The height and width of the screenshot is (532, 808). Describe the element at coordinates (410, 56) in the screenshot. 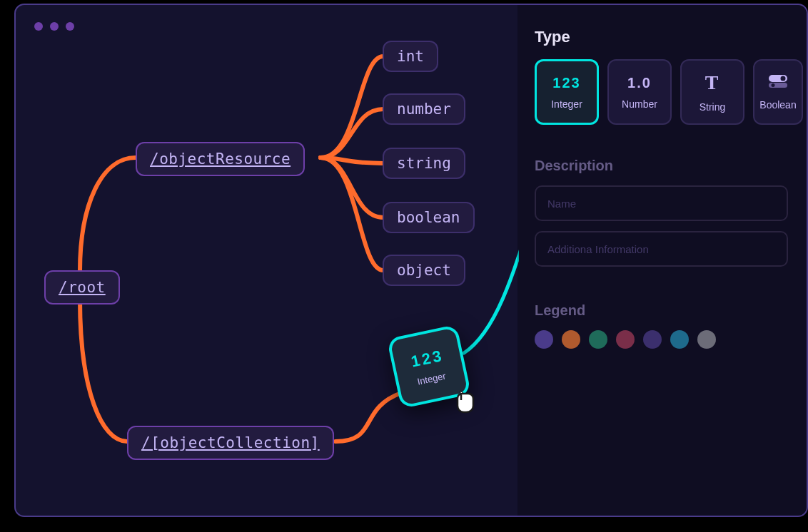

I see `leaf-int: int` at that location.